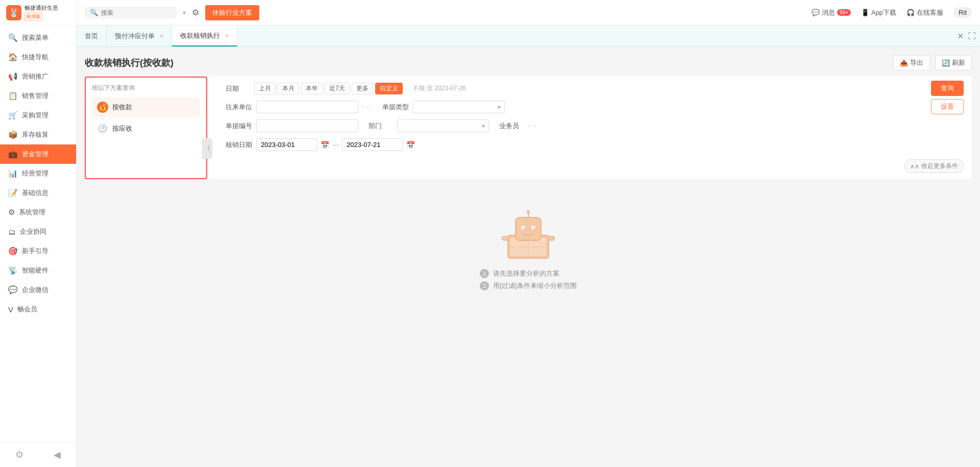 The height and width of the screenshot is (467, 980). Describe the element at coordinates (35, 193) in the screenshot. I see `nav-label-8: 基础信息` at that location.